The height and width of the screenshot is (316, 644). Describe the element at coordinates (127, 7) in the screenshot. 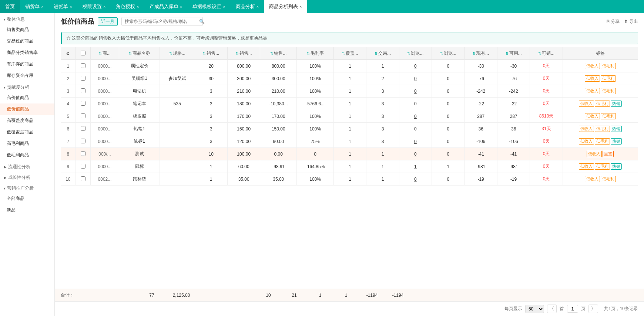

I see `nav-role: 角色授权 ×` at that location.